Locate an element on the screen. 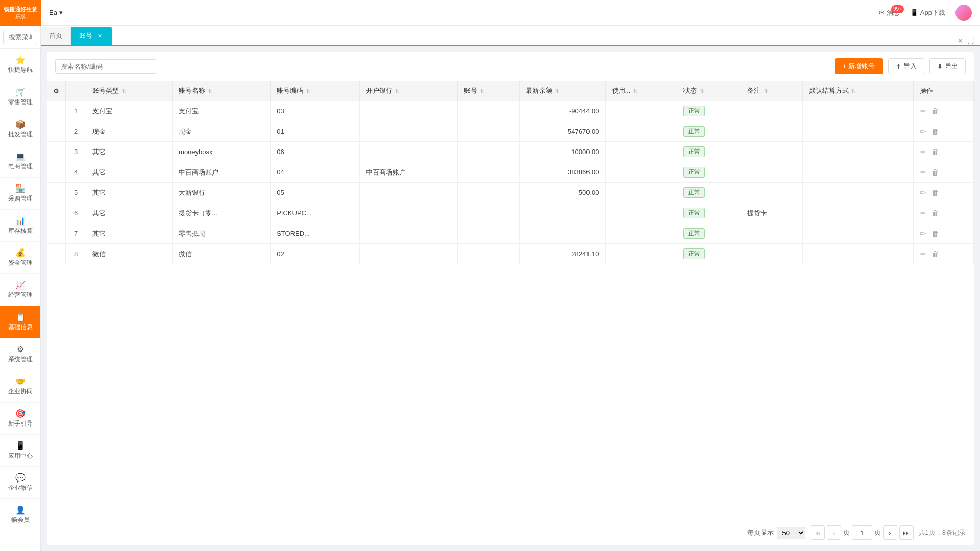  sidebar-item-wechat: 💬 企业微信 is located at coordinates (20, 483).